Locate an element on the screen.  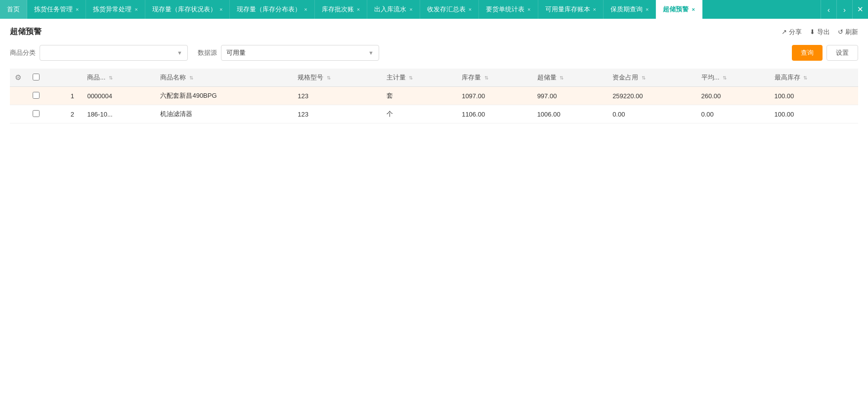
datasource-filter-group: 数据源 可用量 ▼ is located at coordinates (289, 53).